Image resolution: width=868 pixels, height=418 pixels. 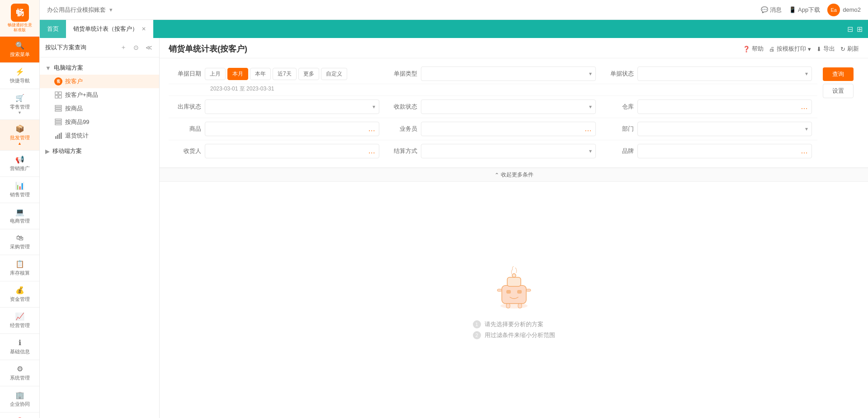 I want to click on product-dropdown: …, so click(x=292, y=129).